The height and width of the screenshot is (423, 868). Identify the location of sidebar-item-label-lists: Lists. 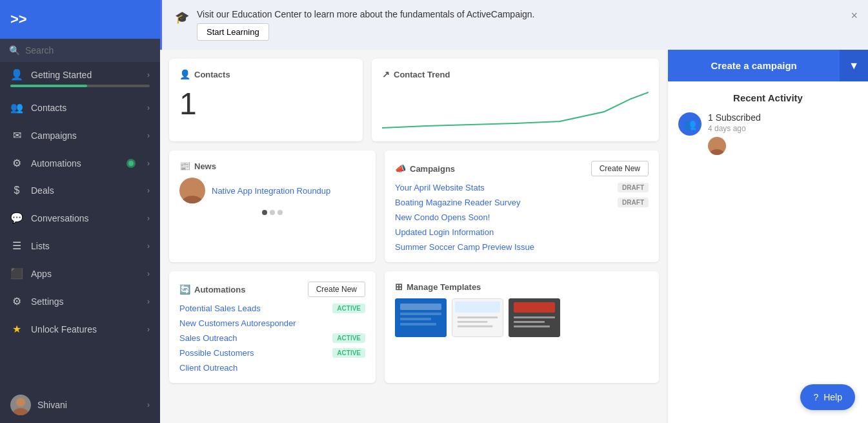
(40, 246).